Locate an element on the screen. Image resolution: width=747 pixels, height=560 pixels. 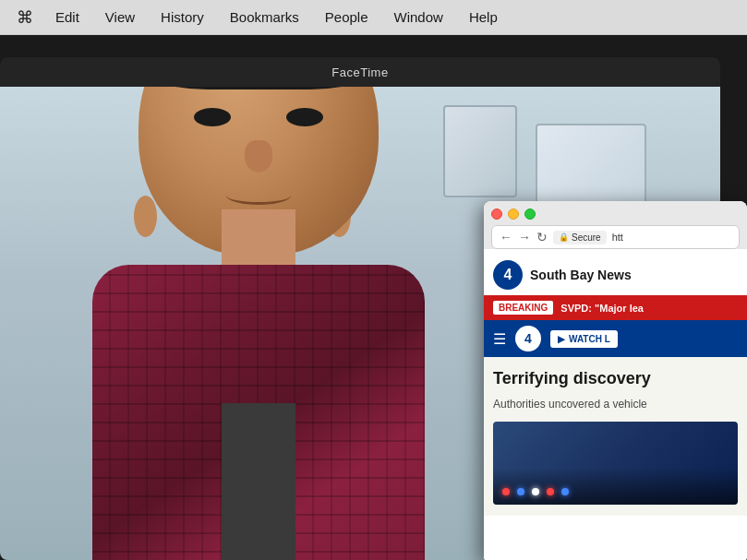
person-ear-left is located at coordinates (146, 216).